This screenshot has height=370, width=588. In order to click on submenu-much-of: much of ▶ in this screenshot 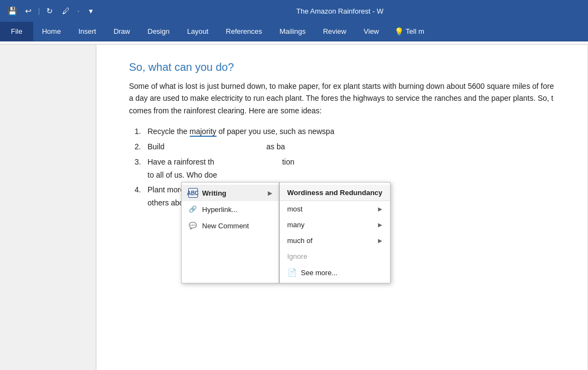, I will do `click(335, 241)`.